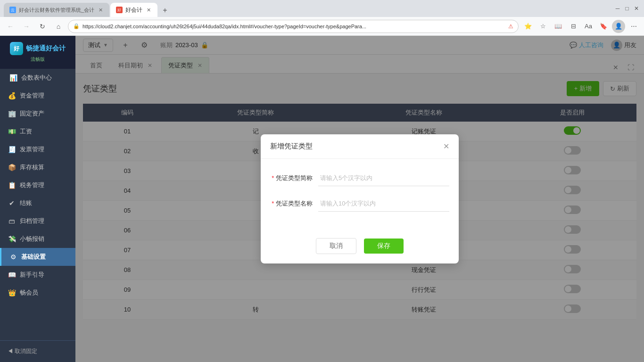 Image resolution: width=644 pixels, height=362 pixels. I want to click on save-button: 保存, so click(384, 246).